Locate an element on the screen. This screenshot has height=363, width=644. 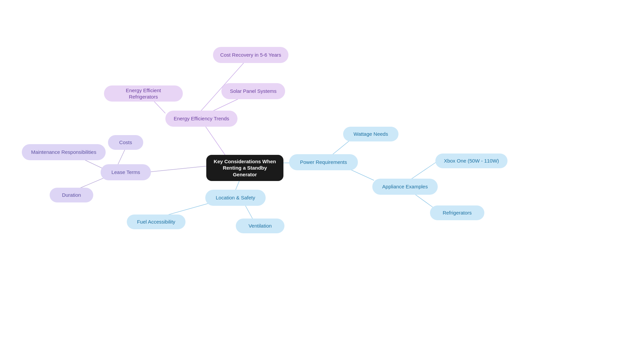
maintenance-responsibilities-label: Maintenance Responsibilities is located at coordinates (64, 152).